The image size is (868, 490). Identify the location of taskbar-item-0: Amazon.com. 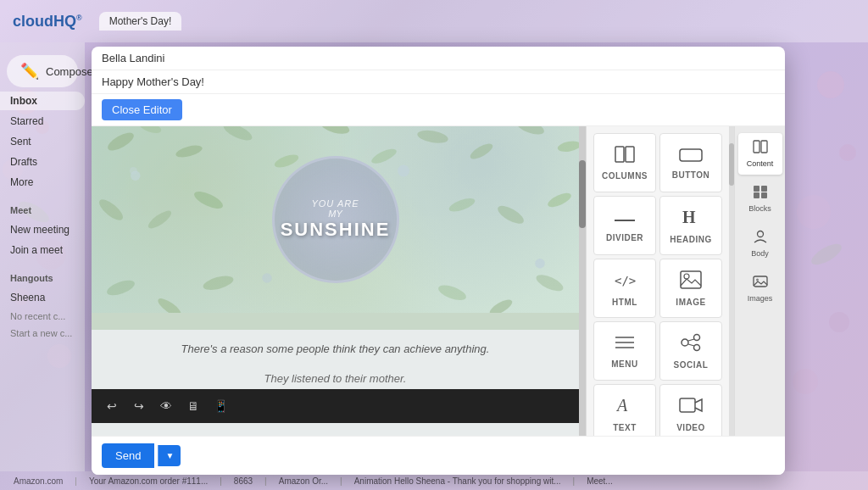
(38, 482).